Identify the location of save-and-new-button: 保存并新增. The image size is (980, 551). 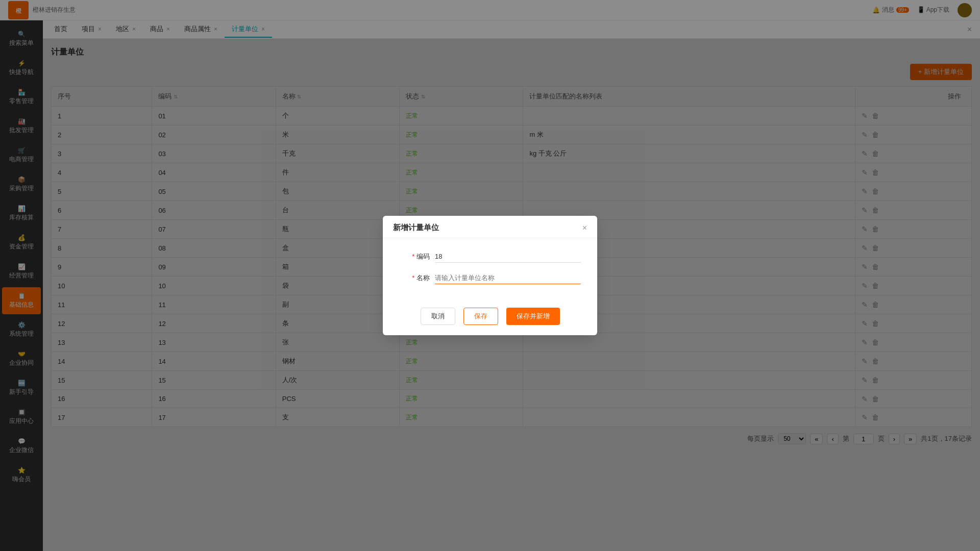
(533, 316).